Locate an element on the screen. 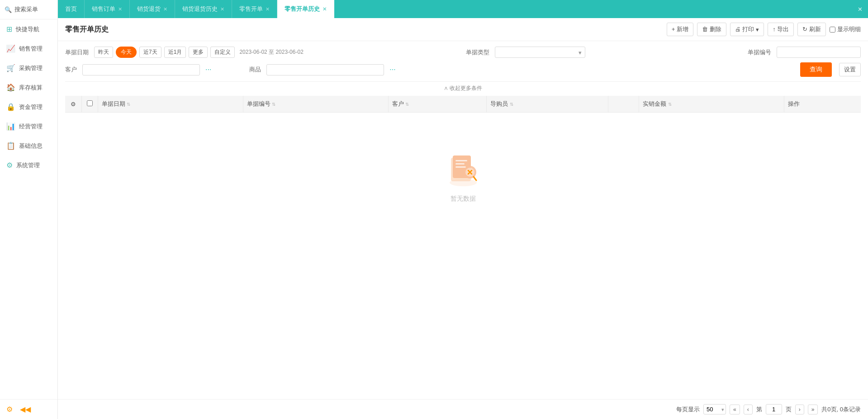  empty-icon is located at coordinates (463, 169).